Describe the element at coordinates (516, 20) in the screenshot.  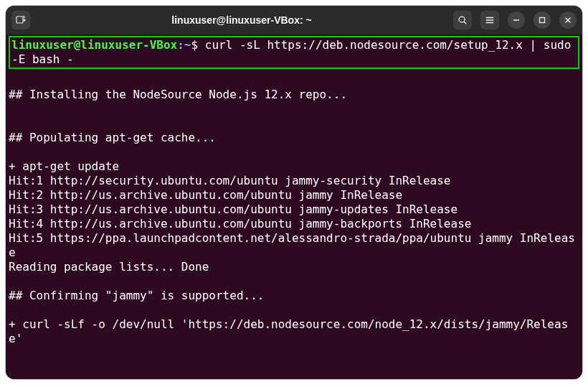
I see `minimize-icon` at that location.